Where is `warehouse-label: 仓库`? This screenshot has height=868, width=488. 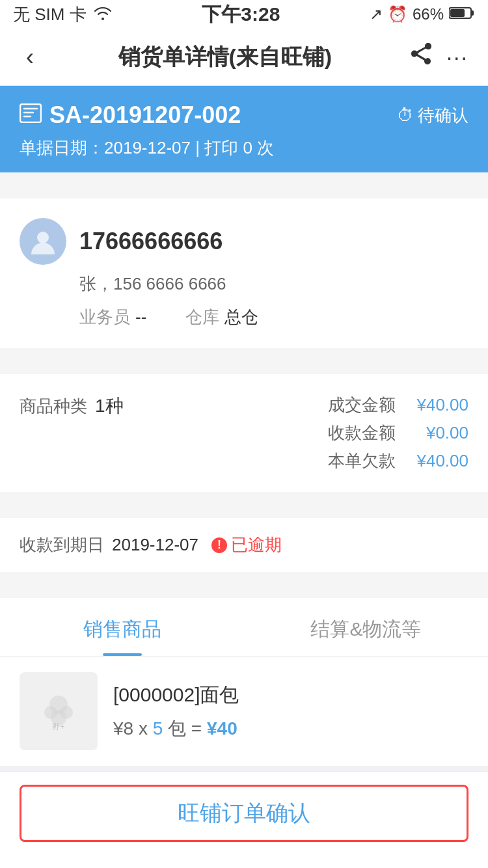 warehouse-label: 仓库 is located at coordinates (202, 318).